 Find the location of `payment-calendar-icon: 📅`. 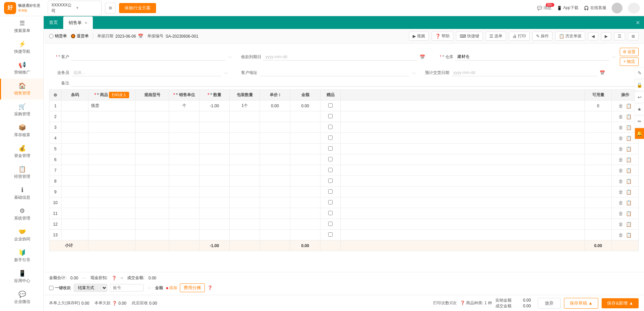

payment-calendar-icon: 📅 is located at coordinates (422, 57).